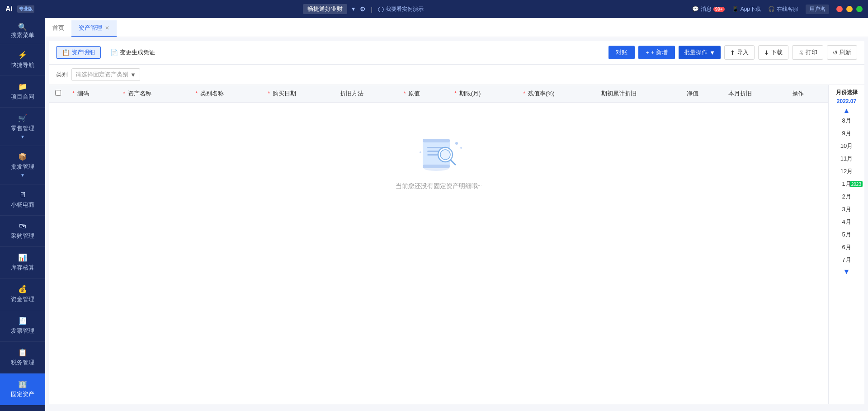  What do you see at coordinates (807, 94) in the screenshot?
I see `col-operation: 操作` at bounding box center [807, 94].